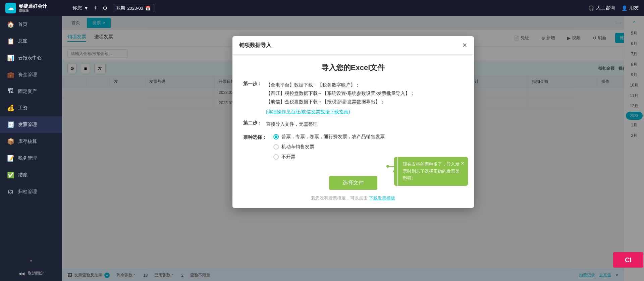 This screenshot has width=644, height=281. I want to click on report-icon: 📊, so click(11, 58).